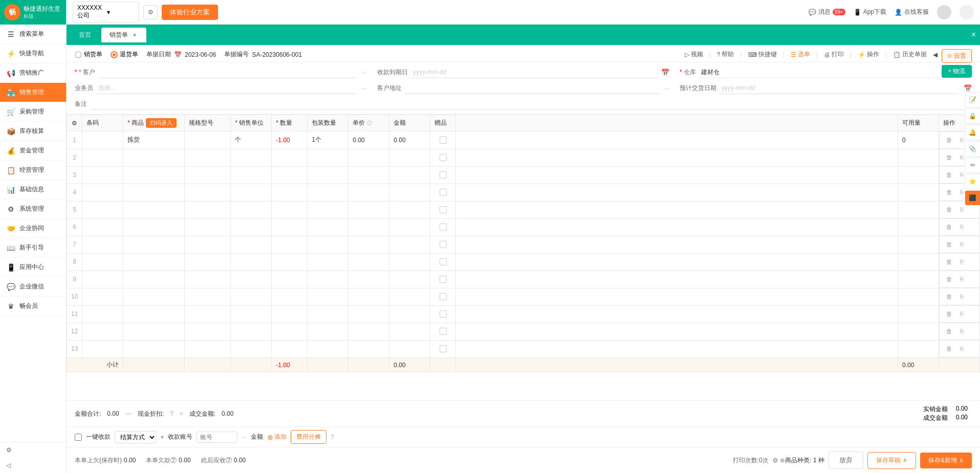 The width and height of the screenshot is (980, 473). What do you see at coordinates (226, 88) in the screenshot?
I see `salesperson-input` at bounding box center [226, 88].